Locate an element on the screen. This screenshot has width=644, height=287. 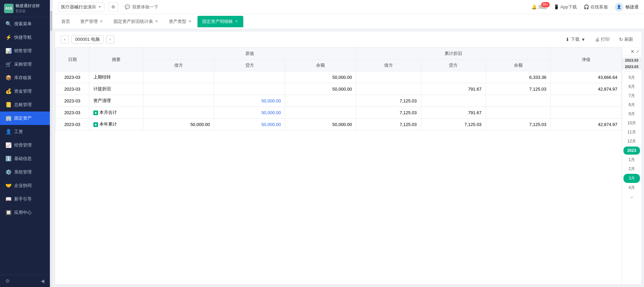
tab-label-depreciation_stat: 固定资产折旧统计表 is located at coordinates (133, 22).